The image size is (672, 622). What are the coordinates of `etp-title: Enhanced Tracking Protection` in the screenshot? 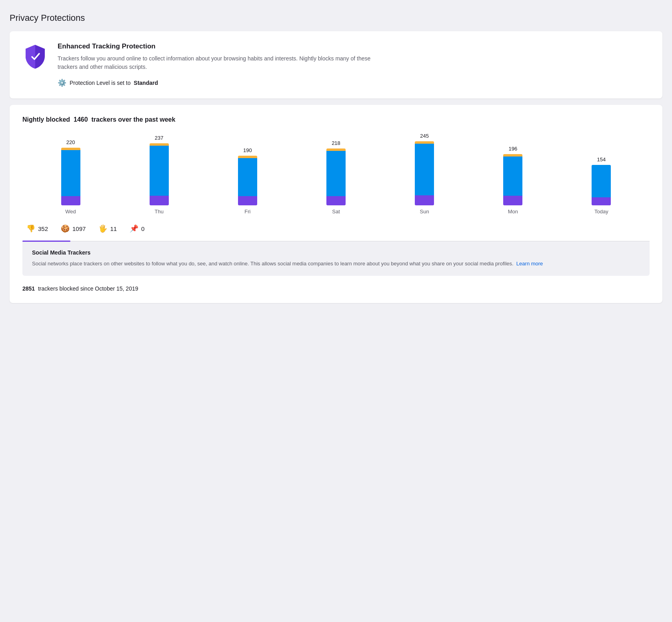 It's located at (222, 46).